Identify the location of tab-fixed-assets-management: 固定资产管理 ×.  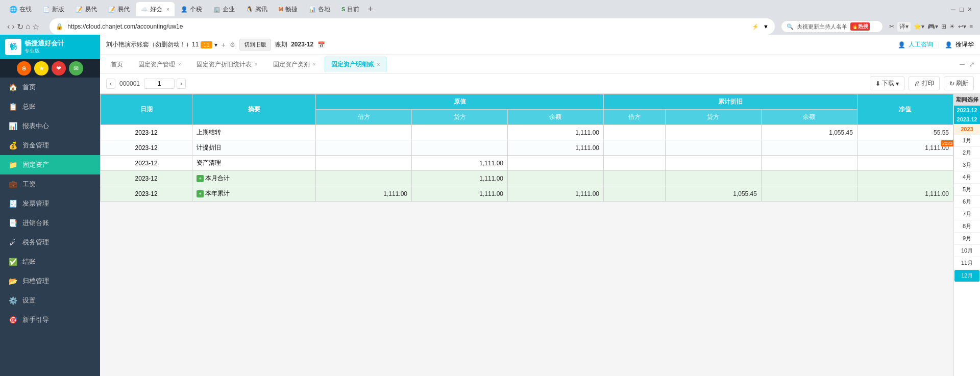
(160, 64).